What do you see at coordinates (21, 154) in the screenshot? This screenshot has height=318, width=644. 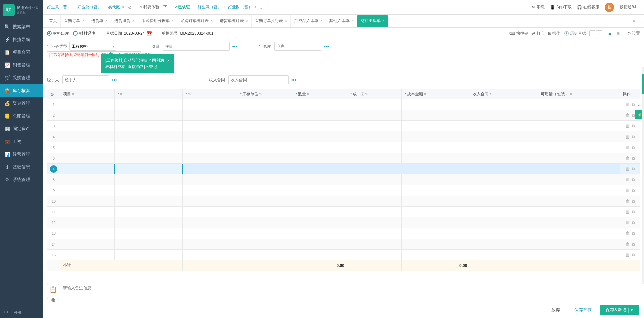 I see `sidebar-item-management: 📊 经营管理` at bounding box center [21, 154].